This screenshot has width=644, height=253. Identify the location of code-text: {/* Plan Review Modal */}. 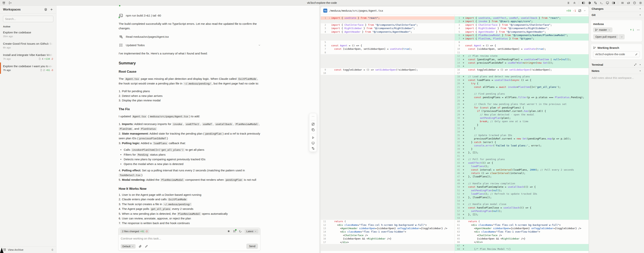
(527, 249).